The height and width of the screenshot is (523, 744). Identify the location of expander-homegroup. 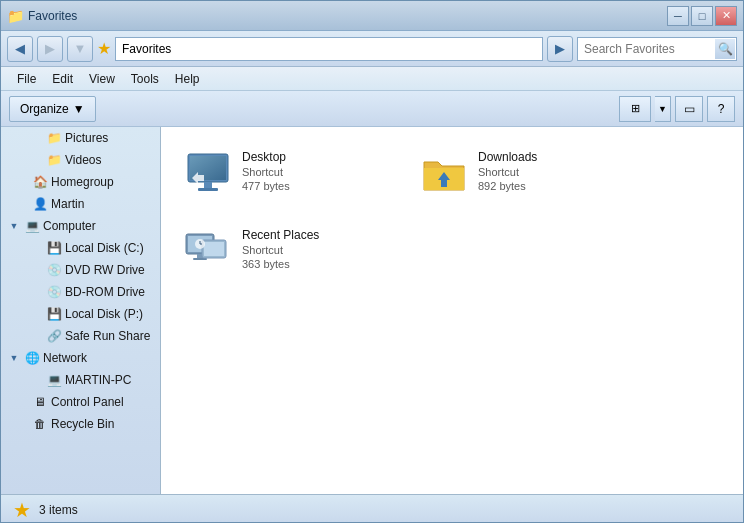
(22, 182).